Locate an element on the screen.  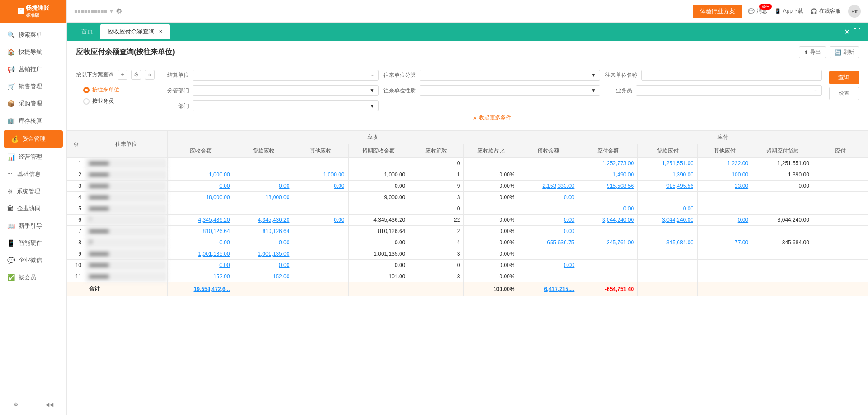
sidebar-item-guide: 📖新手引导 is located at coordinates (33, 226).